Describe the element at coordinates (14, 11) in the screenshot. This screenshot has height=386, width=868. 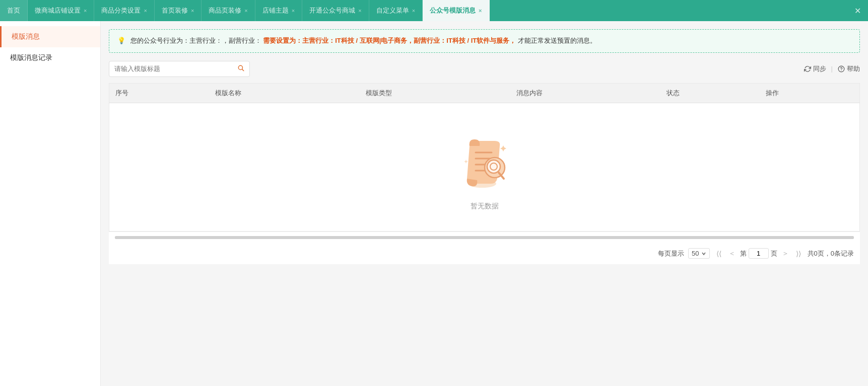
I see `nav-tab-0: 首页` at that location.